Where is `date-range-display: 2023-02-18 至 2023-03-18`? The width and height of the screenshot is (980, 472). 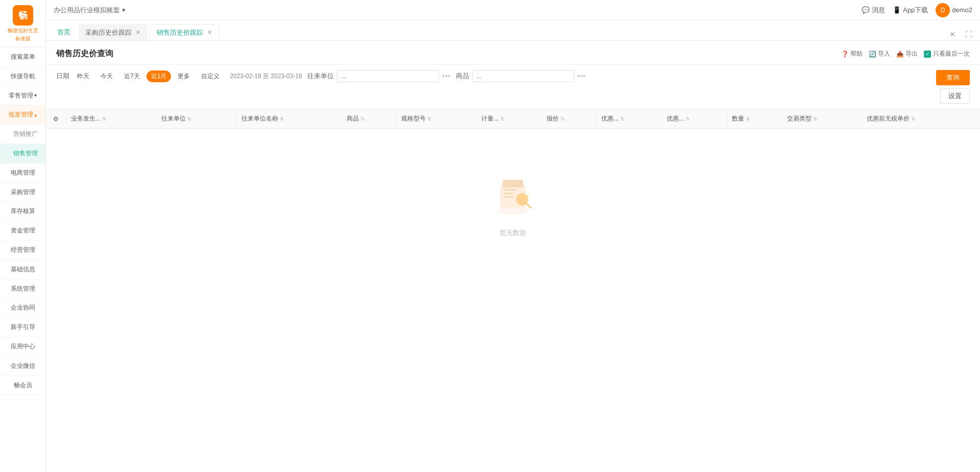 date-range-display: 2023-02-18 至 2023-03-18 is located at coordinates (265, 77).